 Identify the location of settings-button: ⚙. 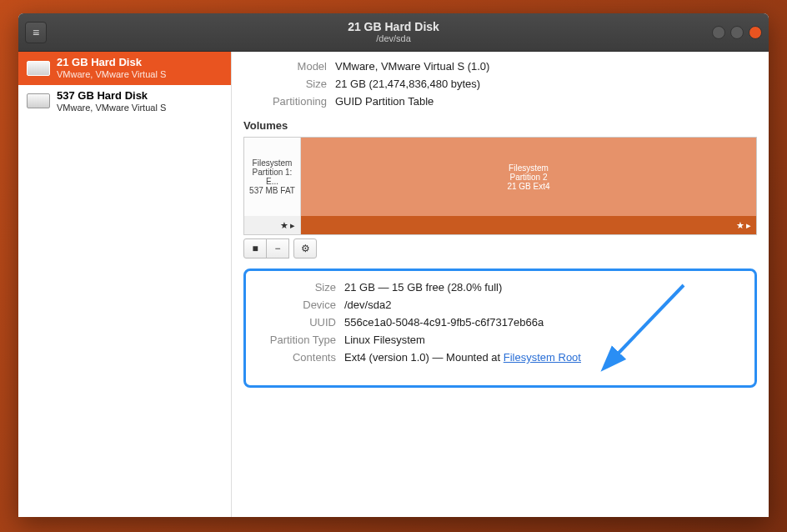
(305, 248).